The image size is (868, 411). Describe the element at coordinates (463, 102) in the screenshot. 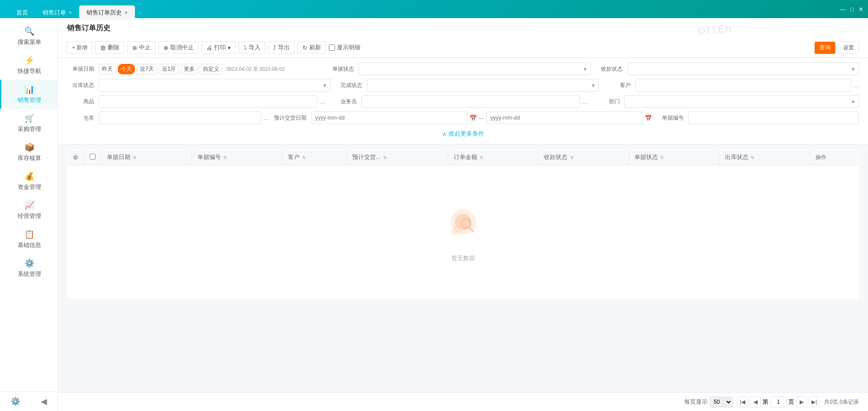

I see `filter-row-3: 商品 ... 业务员 ... 部门 ▾` at that location.